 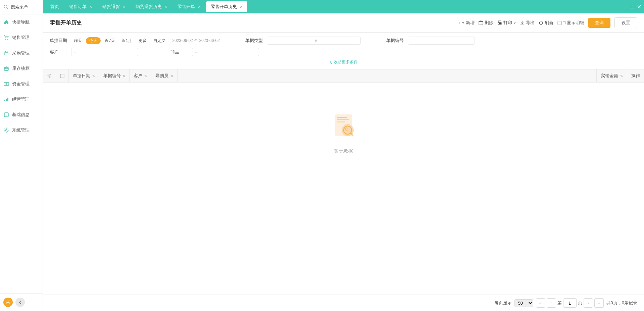 What do you see at coordinates (633, 7) in the screenshot?
I see `maximize-button: □` at bounding box center [633, 7].